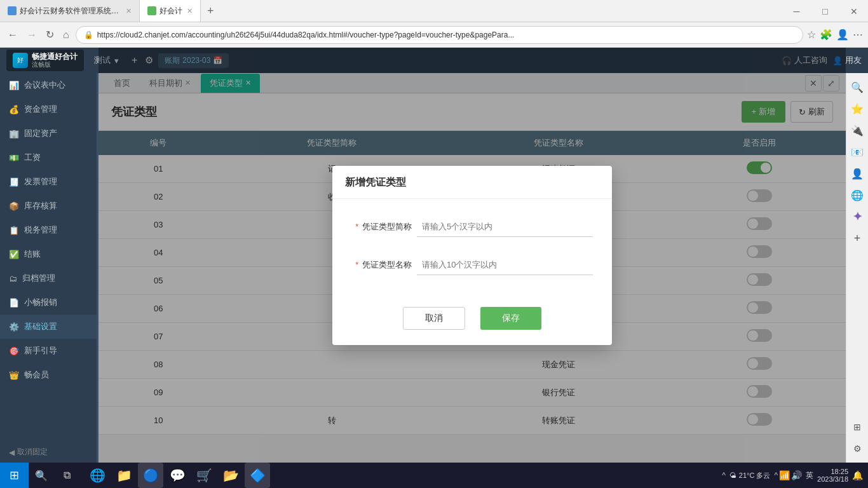 Image resolution: width=868 pixels, height=488 pixels. I want to click on taskbar-app-chrome: 🔵, so click(151, 475).